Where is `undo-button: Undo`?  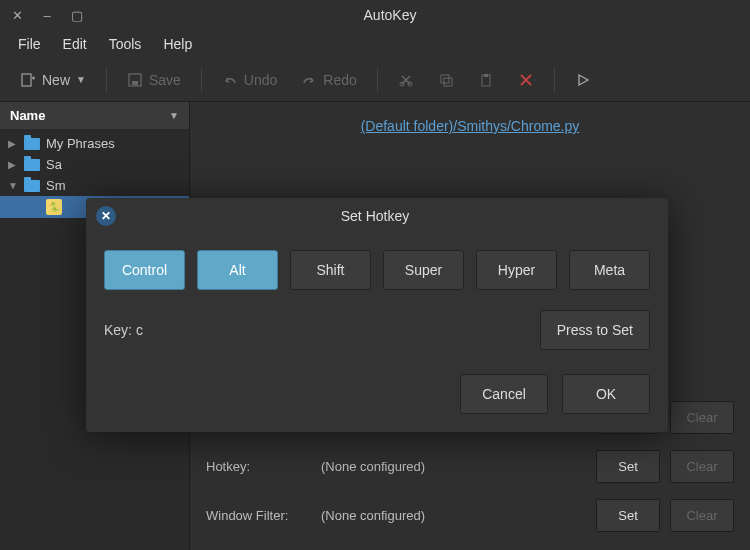 undo-button: Undo is located at coordinates (250, 80).